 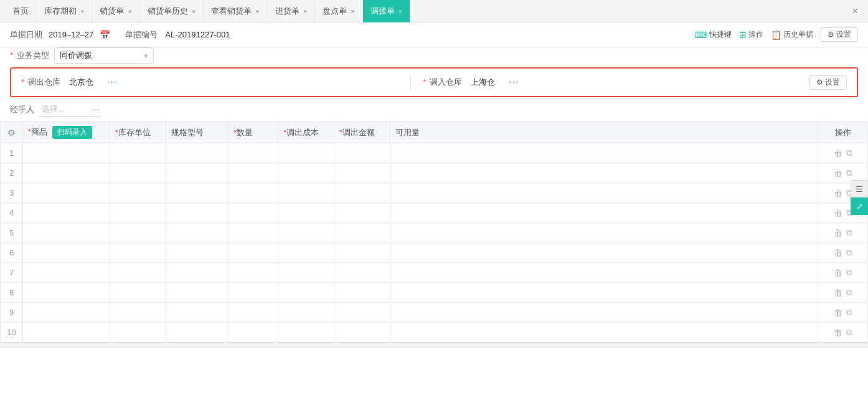 What do you see at coordinates (514, 82) in the screenshot?
I see `transfer-in-more: ···` at bounding box center [514, 82].